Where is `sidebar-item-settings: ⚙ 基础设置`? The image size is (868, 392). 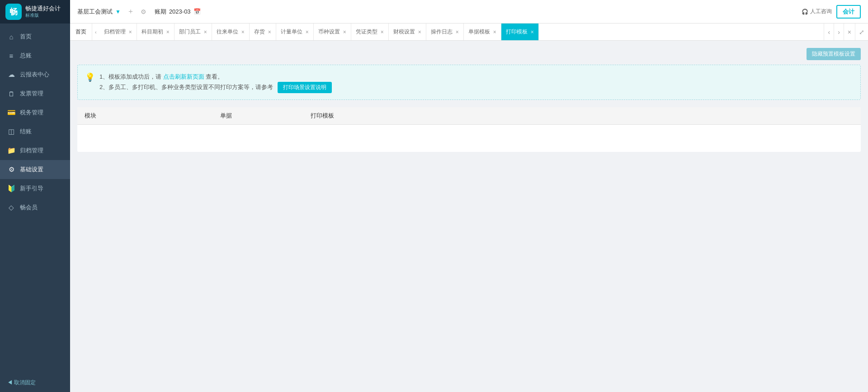
sidebar-item-settings: ⚙ 基础设置 is located at coordinates (35, 170).